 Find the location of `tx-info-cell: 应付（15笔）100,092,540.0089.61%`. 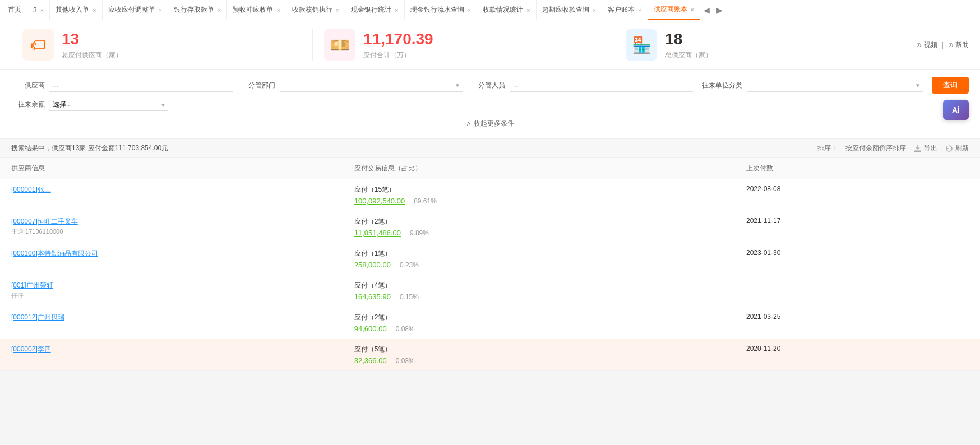

tx-info-cell: 应付（15笔）100,092,540.0089.61% is located at coordinates (539, 195).